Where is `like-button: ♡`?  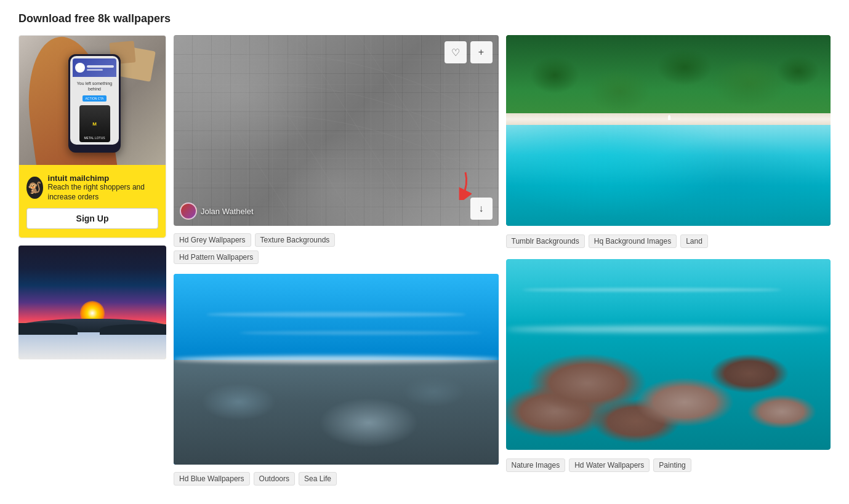
like-button: ♡ is located at coordinates (456, 52).